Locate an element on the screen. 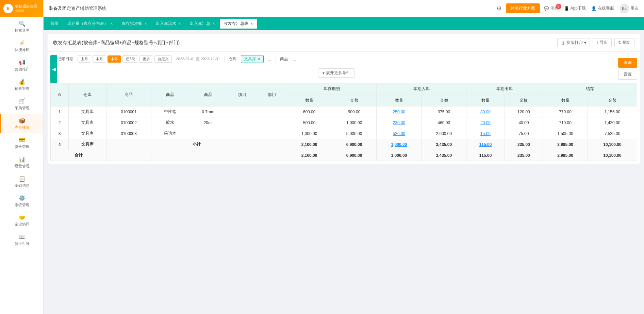 The image size is (644, 314). row-goods-code: 0100002 is located at coordinates (129, 123).